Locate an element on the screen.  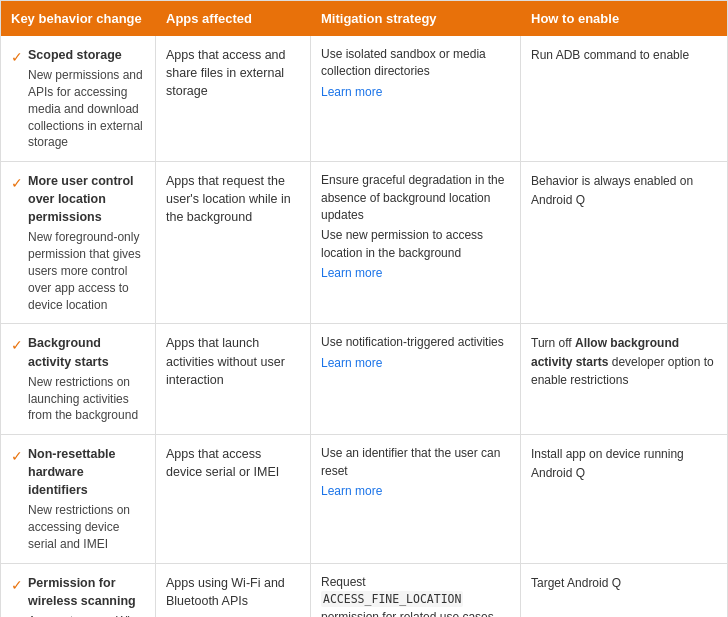
key-content: Background activity starts New restricti… is located at coordinates (86, 379).